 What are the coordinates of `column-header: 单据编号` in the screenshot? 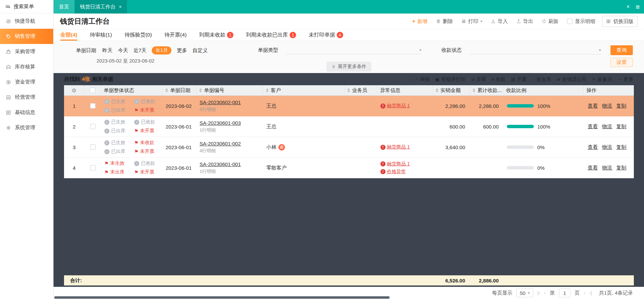 It's located at (230, 90).